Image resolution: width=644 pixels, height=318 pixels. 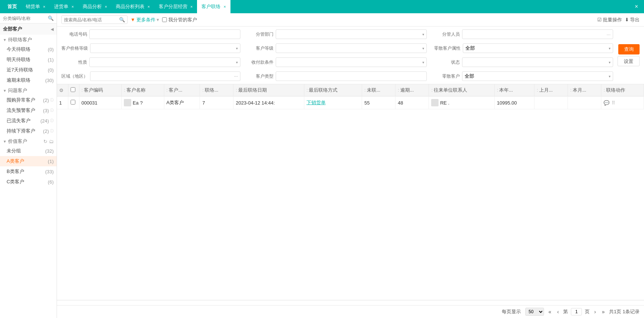 What do you see at coordinates (21, 131) in the screenshot?
I see `sidebar-item-declining-label: 持续下滑客户` at bounding box center [21, 131].